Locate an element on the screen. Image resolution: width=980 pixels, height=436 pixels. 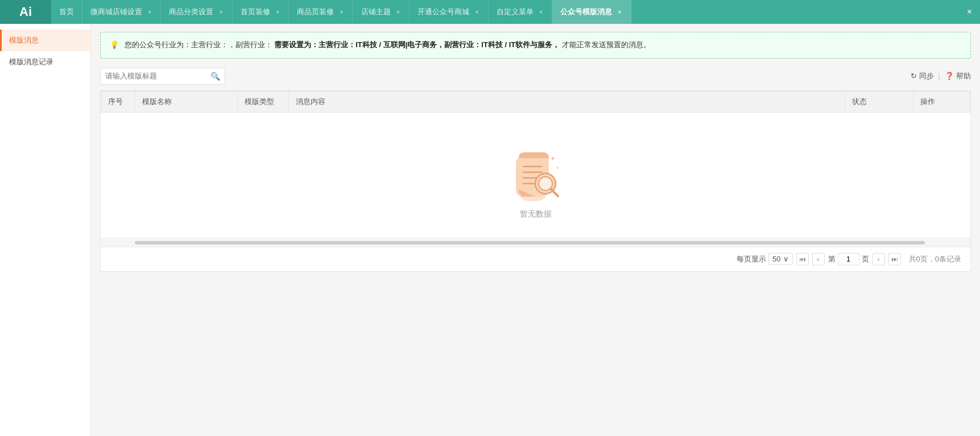
dropdown-chevron-icon: ∨ is located at coordinates (786, 259).